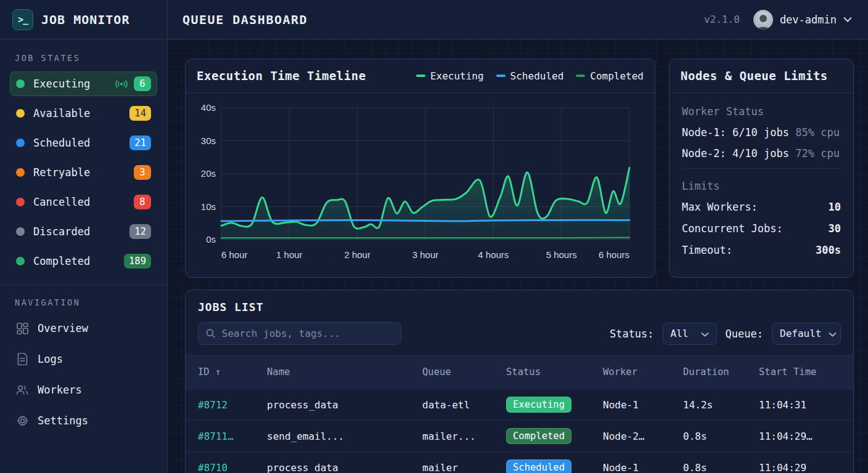 This screenshot has height=473, width=868. What do you see at coordinates (84, 172) in the screenshot?
I see `sidebar-state-retryable: Retryable3` at bounding box center [84, 172].